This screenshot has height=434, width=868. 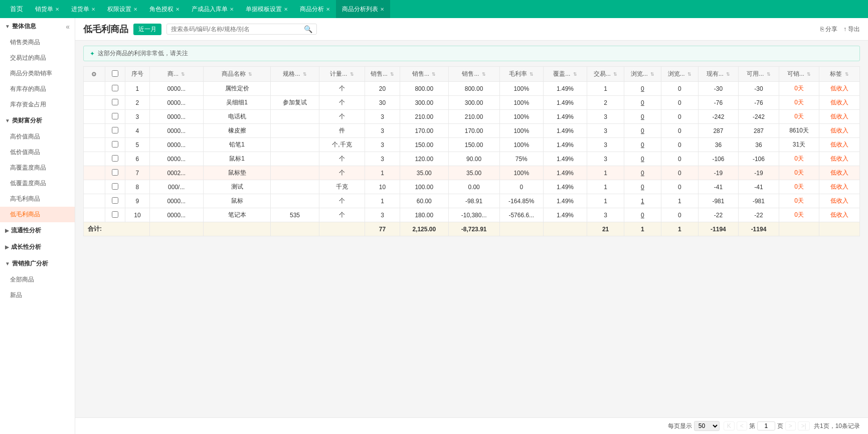 I want to click on nav-home: 首页, so click(x=17, y=9).